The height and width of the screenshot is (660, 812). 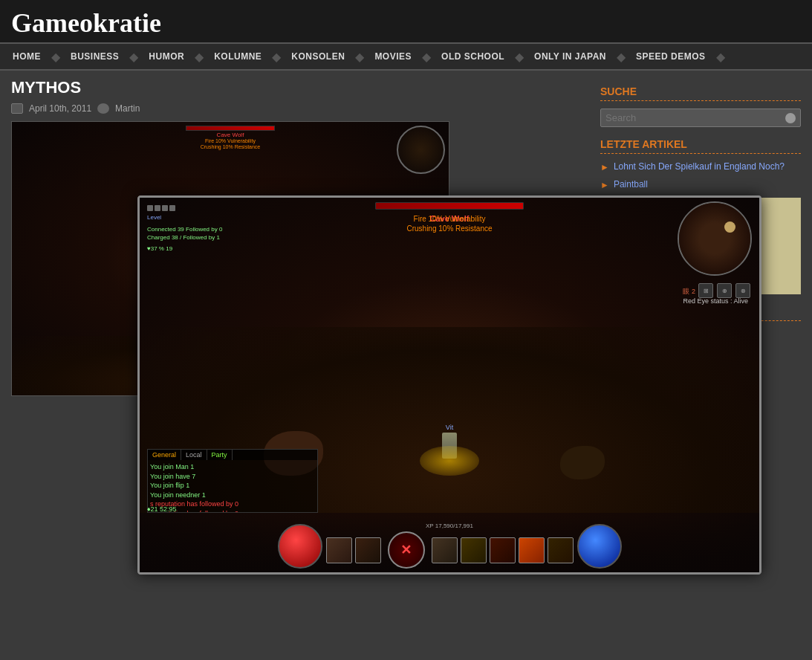 I want to click on chat-tab-general: General, so click(x=165, y=455).